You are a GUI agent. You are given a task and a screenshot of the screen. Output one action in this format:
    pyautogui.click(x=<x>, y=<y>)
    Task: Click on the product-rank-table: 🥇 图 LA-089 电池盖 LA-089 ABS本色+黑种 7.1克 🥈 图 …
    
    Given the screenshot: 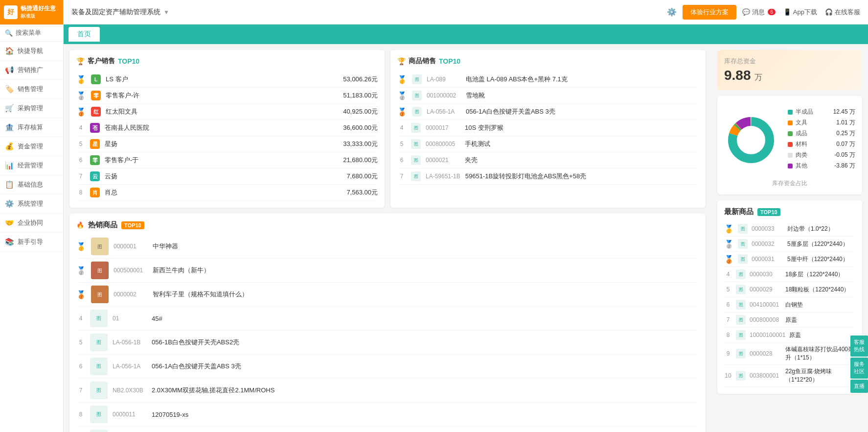 What is the action you would take?
    pyautogui.click(x=548, y=128)
    